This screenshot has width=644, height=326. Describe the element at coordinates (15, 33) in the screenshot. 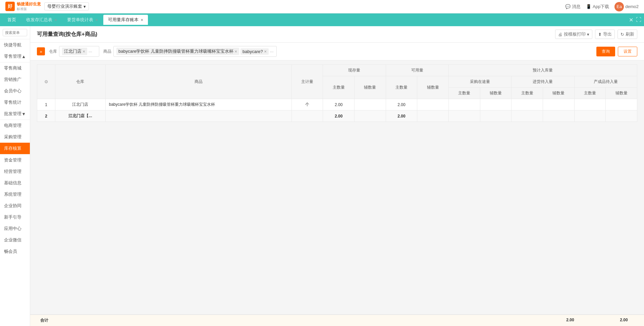

I see `sidebar-search-area` at that location.